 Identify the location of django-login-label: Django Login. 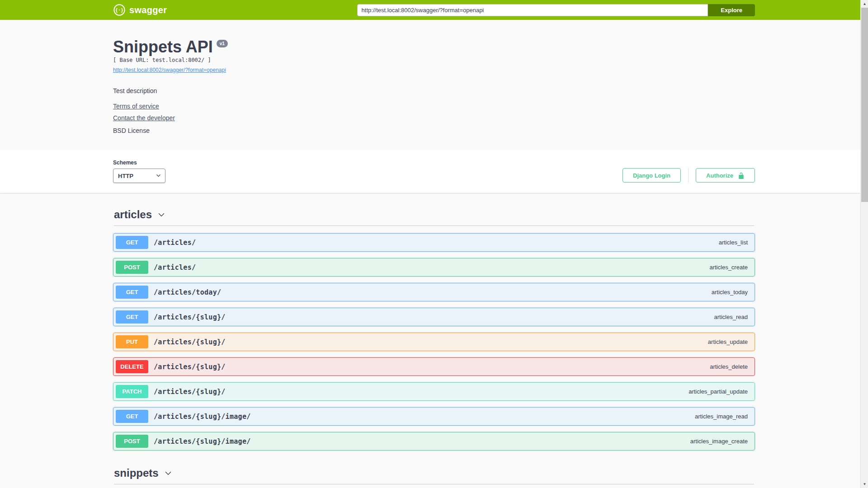
(652, 175).